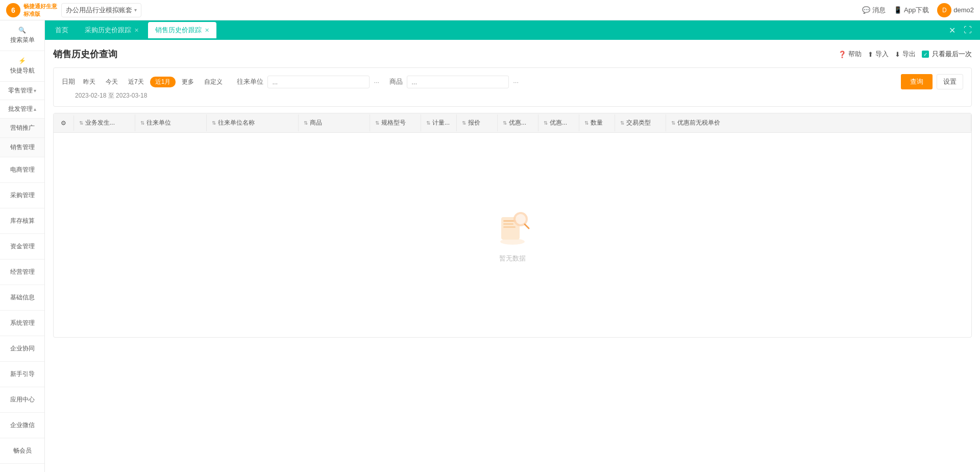 This screenshot has width=980, height=472. Describe the element at coordinates (952, 31) in the screenshot. I see `close-all-tabs-button: ✕` at that location.